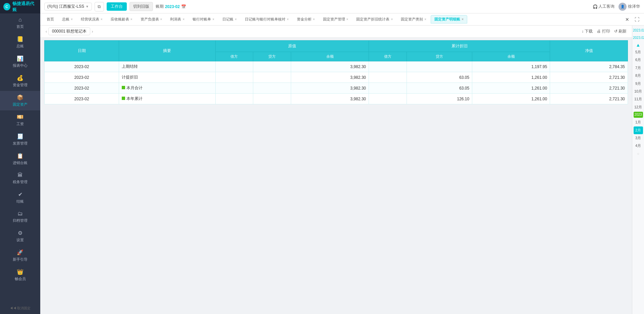  I want to click on tab-capital-analysis: 资金分析×, so click(306, 19).